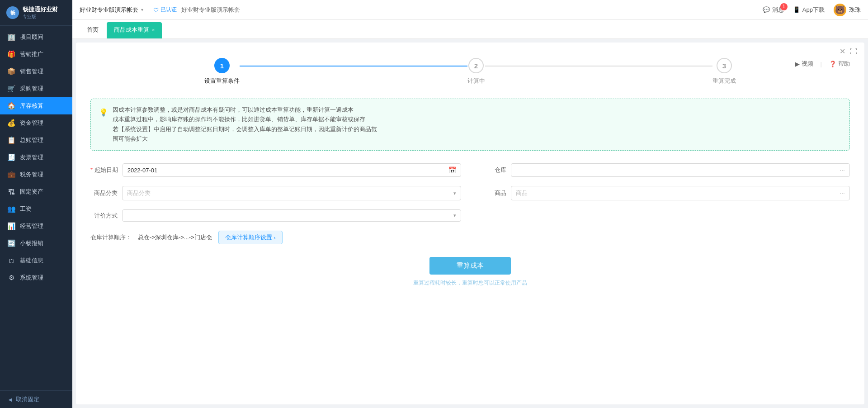  Describe the element at coordinates (11, 37) in the screenshot. I see `project-icon: 🏢` at that location.